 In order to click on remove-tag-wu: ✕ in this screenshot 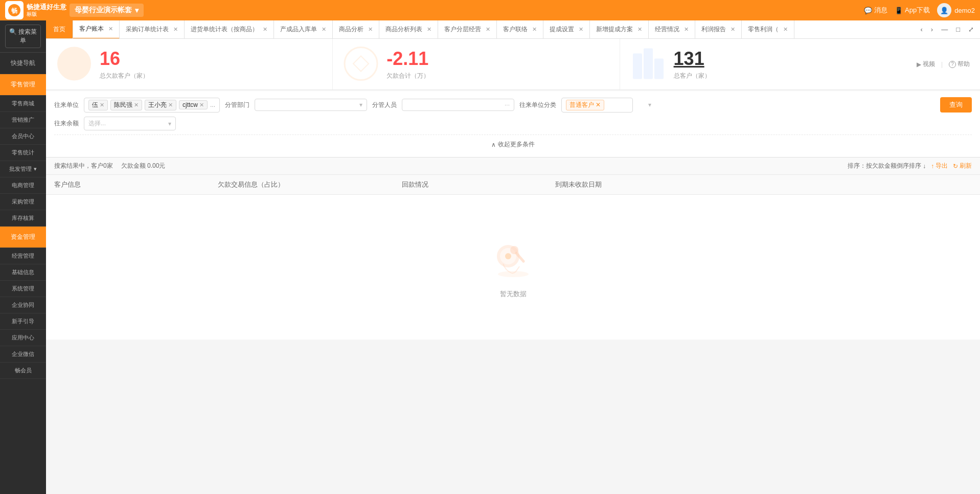, I will do `click(102, 105)`.